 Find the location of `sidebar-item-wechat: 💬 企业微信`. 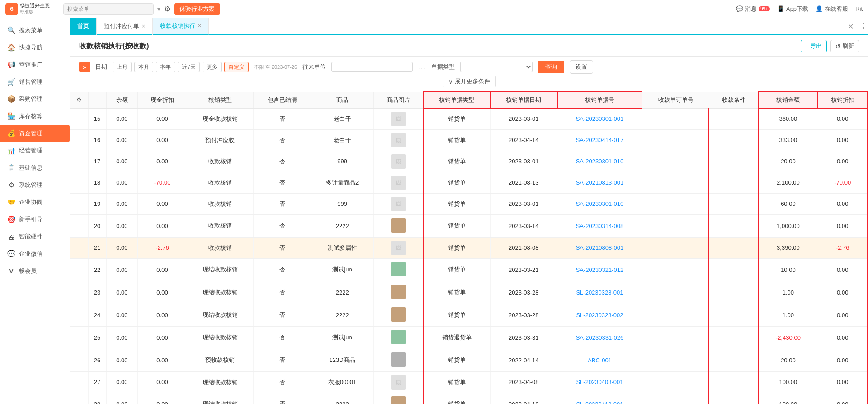

sidebar-item-wechat: 💬 企业微信 is located at coordinates (35, 254).